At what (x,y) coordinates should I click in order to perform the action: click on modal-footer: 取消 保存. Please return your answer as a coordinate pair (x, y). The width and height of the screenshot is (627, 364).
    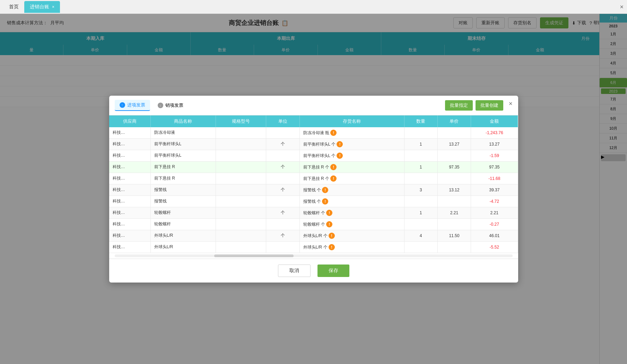
    Looking at the image, I should click on (314, 270).